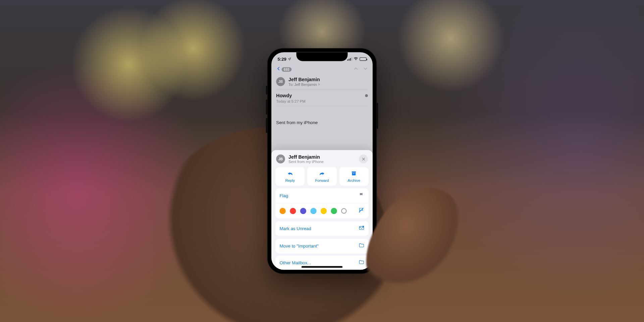 This screenshot has width=644, height=322. I want to click on envelope-dot-icon, so click(362, 229).